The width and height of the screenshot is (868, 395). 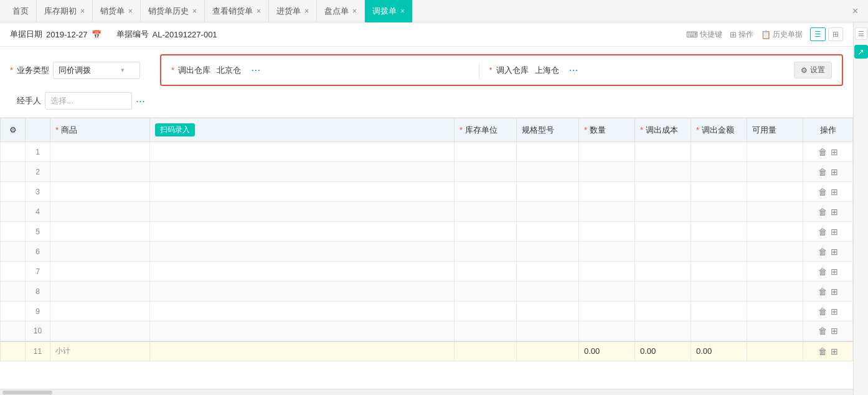 I want to click on tab-sales-history: 销货单历史 ×, so click(x=173, y=11).